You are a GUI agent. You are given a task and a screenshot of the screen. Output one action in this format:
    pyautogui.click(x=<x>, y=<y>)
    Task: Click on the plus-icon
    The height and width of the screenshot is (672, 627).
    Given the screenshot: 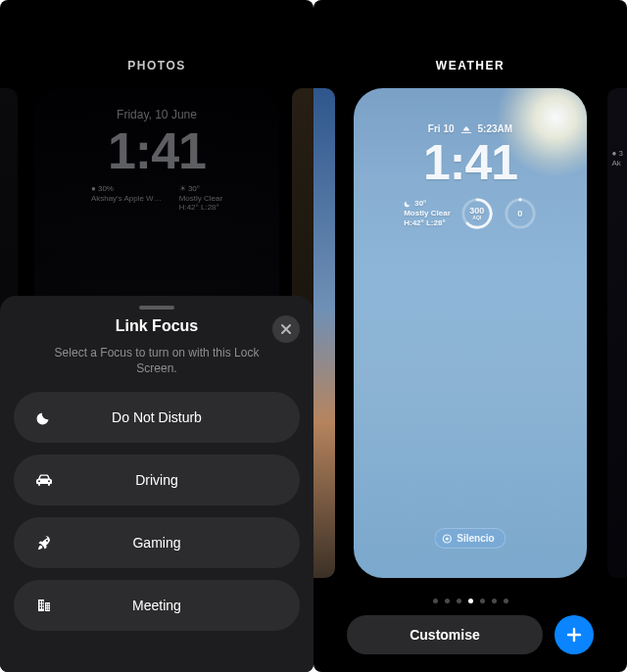 What is the action you would take?
    pyautogui.click(x=574, y=635)
    